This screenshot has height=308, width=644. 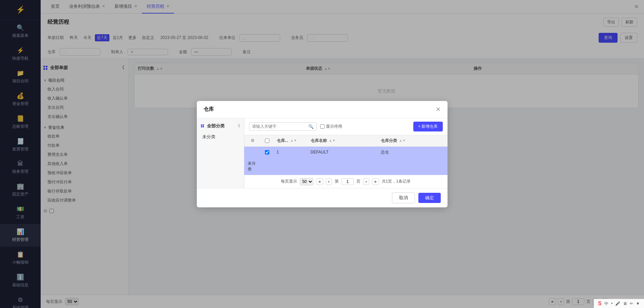 I want to click on taskbar-mic: 🎤, so click(x=618, y=304).